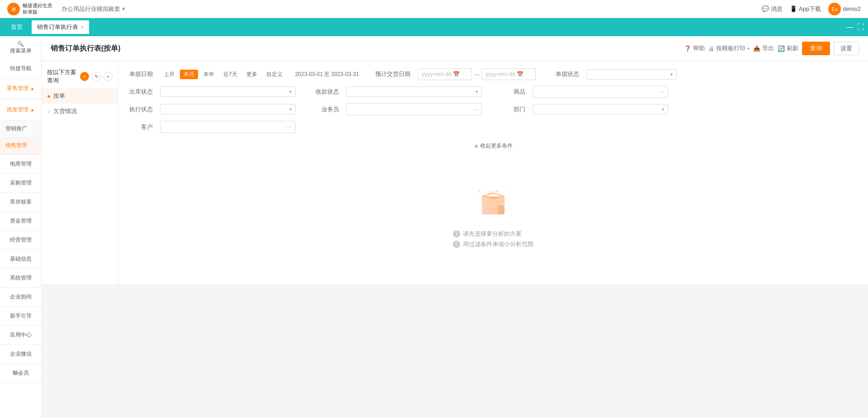 Image resolution: width=868 pixels, height=418 pixels. I want to click on template-print-button: 🖨 按模板打印 ▾, so click(729, 48).